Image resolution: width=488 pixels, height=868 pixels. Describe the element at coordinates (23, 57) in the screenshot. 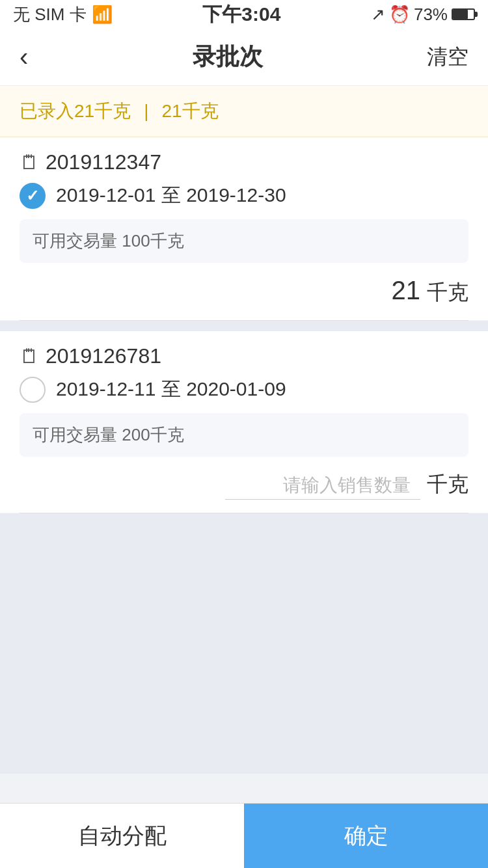

I see `back-button: ‹` at that location.